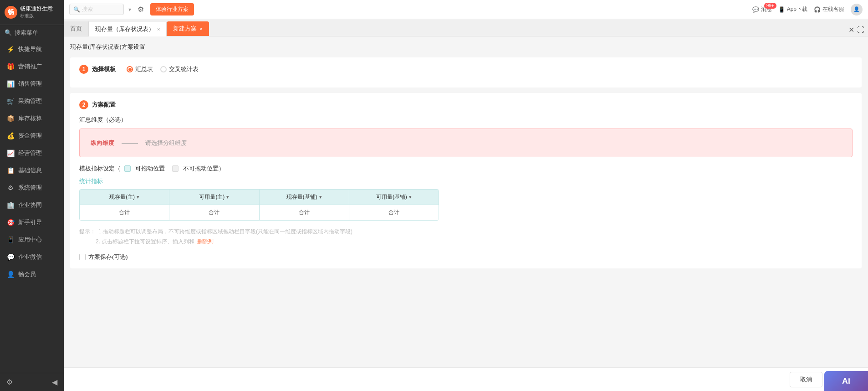 The width and height of the screenshot is (868, 391). I want to click on finance-icon: 💰, so click(10, 136).